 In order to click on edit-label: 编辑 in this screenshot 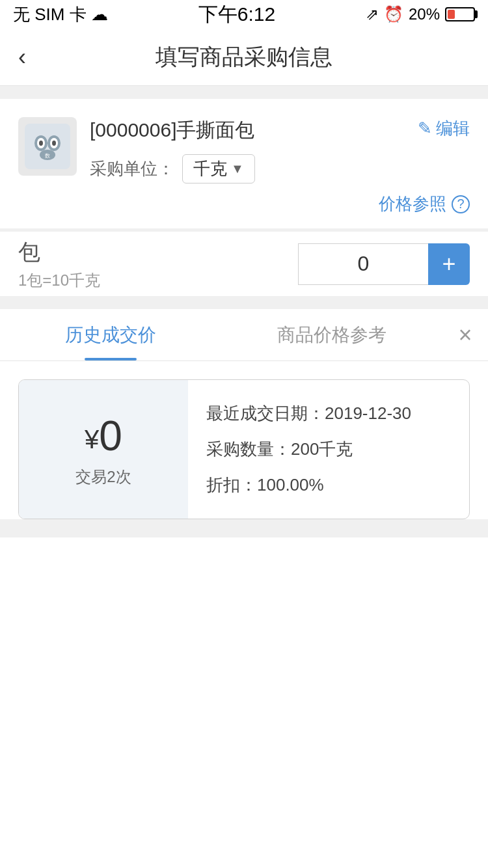, I will do `click(453, 129)`.